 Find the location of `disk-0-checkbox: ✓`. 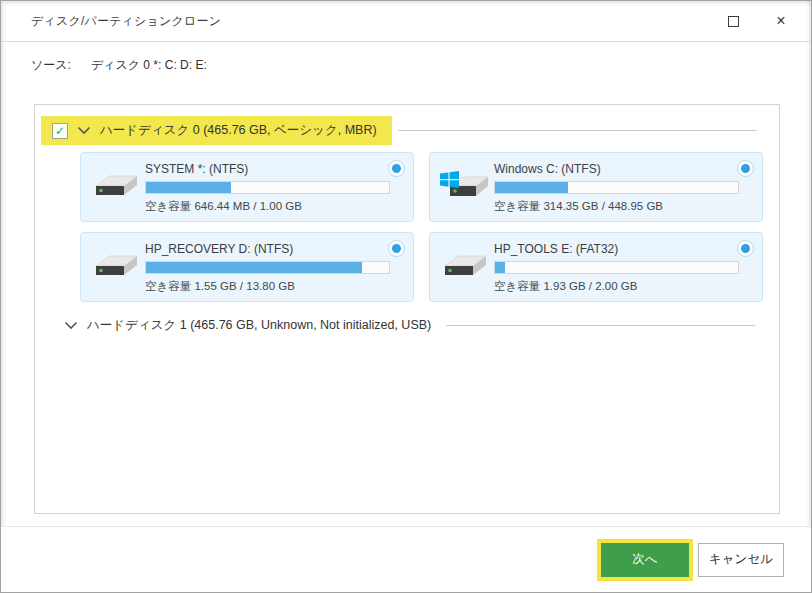

disk-0-checkbox: ✓ is located at coordinates (60, 131).